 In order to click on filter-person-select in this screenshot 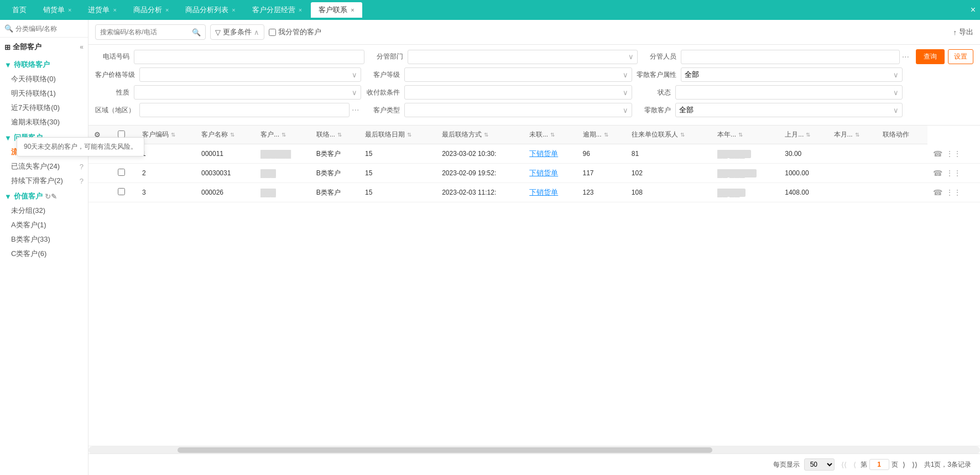, I will do `click(790, 57)`.